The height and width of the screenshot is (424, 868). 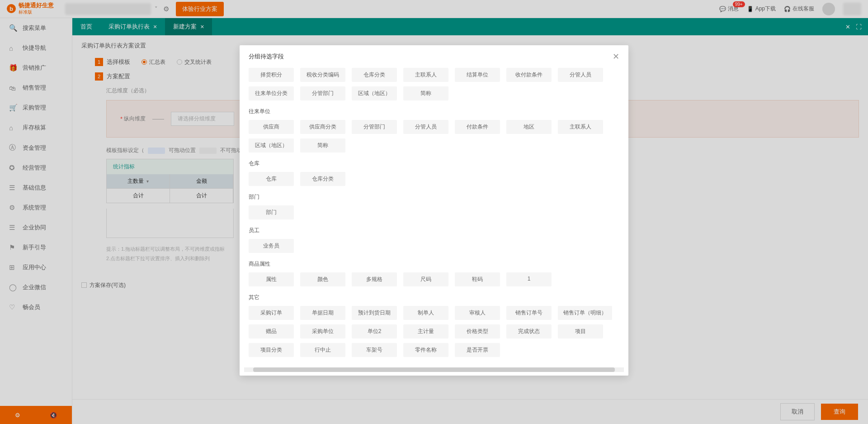 What do you see at coordinates (374, 350) in the screenshot?
I see `field-chip: 车架号` at bounding box center [374, 350].